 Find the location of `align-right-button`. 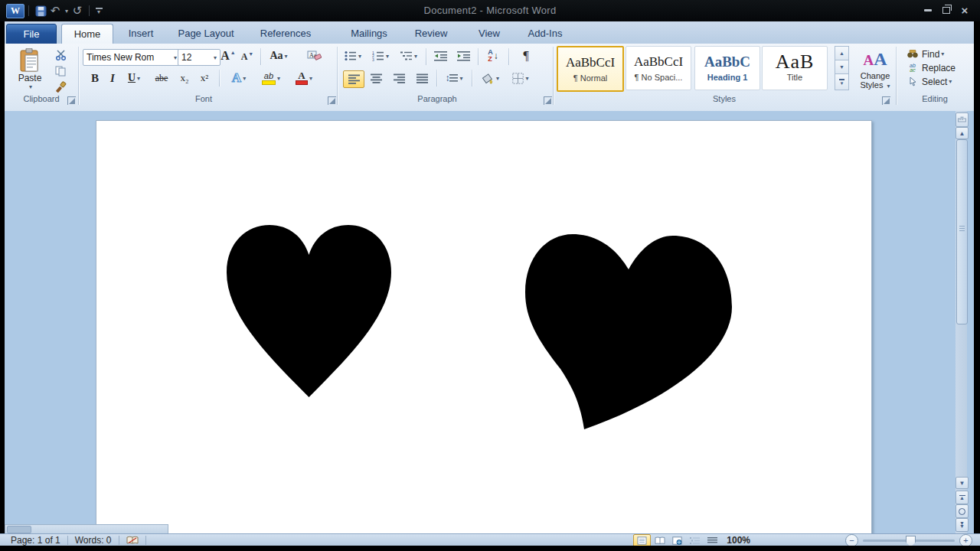

align-right-button is located at coordinates (399, 78).